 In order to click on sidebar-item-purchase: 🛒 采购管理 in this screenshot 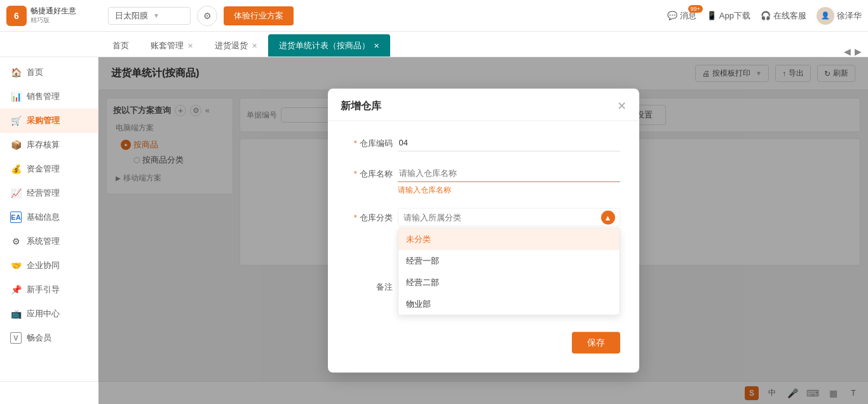, I will do `click(49, 121)`.